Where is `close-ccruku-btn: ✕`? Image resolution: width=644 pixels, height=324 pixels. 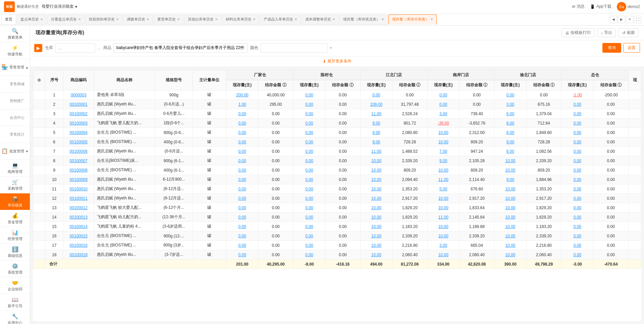 close-ccruku-btn: ✕ is located at coordinates (296, 19).